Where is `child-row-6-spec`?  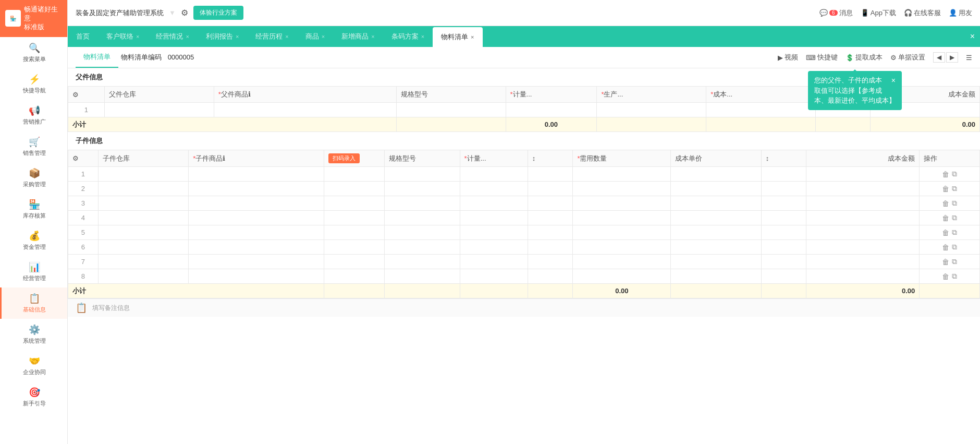 child-row-6-spec is located at coordinates (422, 247).